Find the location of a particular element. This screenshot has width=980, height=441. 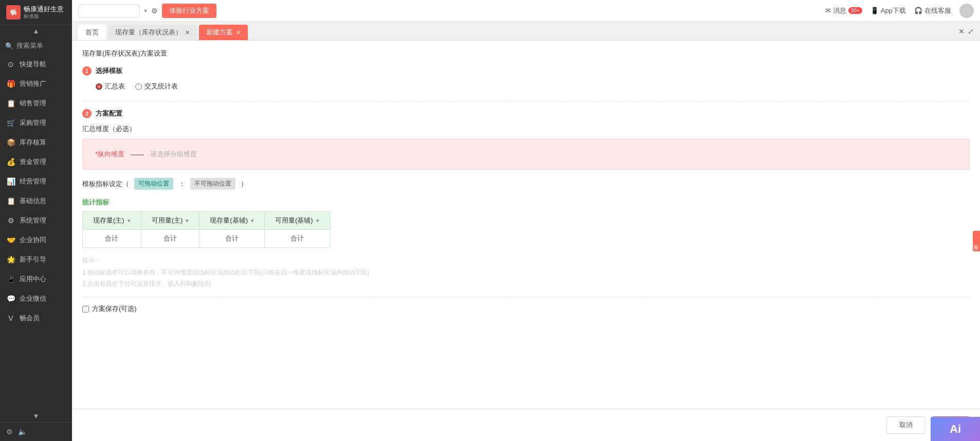

stats-section: 统计指标 现存量(主) ▾ is located at coordinates (526, 223).